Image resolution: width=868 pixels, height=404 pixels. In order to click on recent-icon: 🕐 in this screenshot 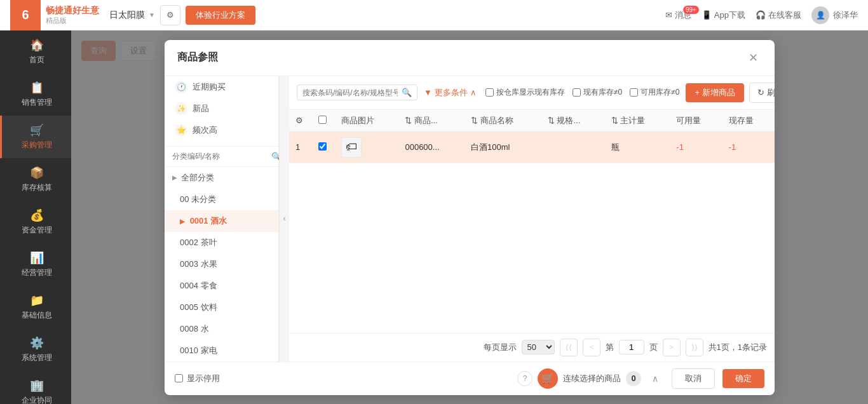, I will do `click(181, 87)`.